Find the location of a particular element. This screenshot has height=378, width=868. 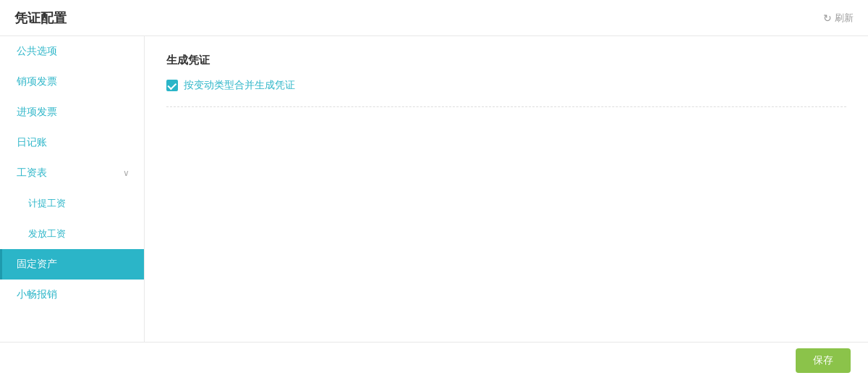

checkbox-label: 按变动类型合并生成凭证 is located at coordinates (239, 85).